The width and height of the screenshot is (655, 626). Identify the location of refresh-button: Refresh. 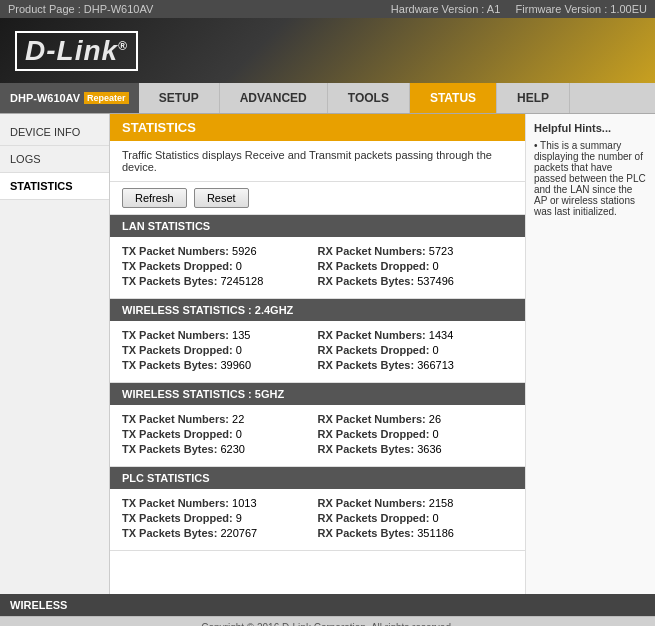
(154, 198).